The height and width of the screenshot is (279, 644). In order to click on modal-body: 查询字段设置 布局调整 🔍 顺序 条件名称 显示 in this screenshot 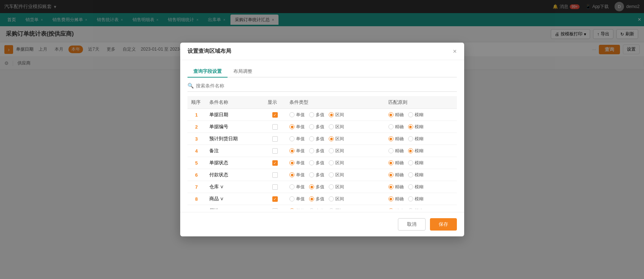, I will do `click(322, 65)`.